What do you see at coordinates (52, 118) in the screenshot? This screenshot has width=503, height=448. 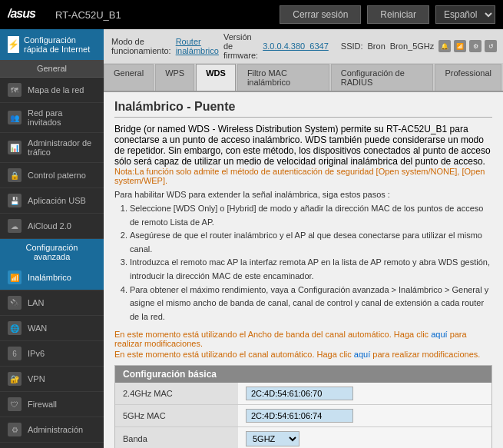 I see `sidebar-item-red-invitados: 👥 Red para invitados` at bounding box center [52, 118].